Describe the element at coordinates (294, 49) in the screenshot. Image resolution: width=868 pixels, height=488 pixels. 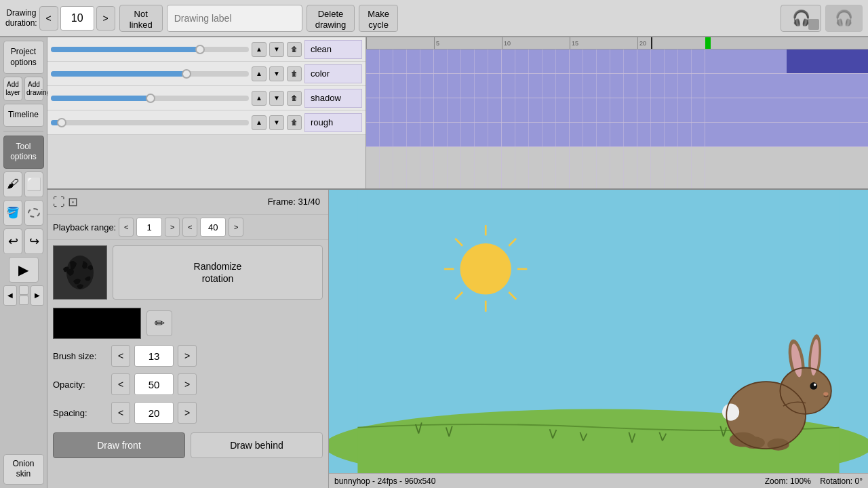
I see `clean-delete-button: 🗑` at that location.